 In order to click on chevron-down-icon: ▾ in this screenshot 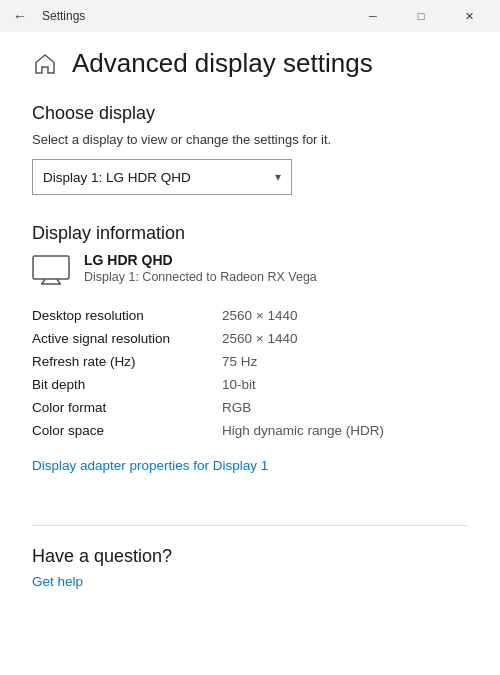, I will do `click(278, 177)`.